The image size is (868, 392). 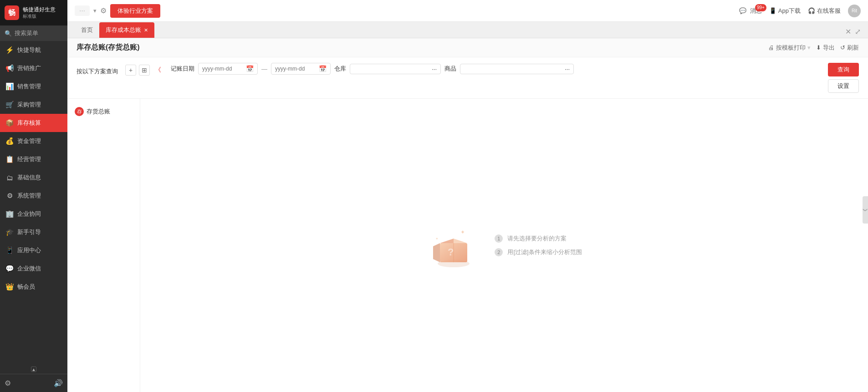 What do you see at coordinates (29, 50) in the screenshot?
I see `sidebar-item-label: 快捷导航` at bounding box center [29, 50].